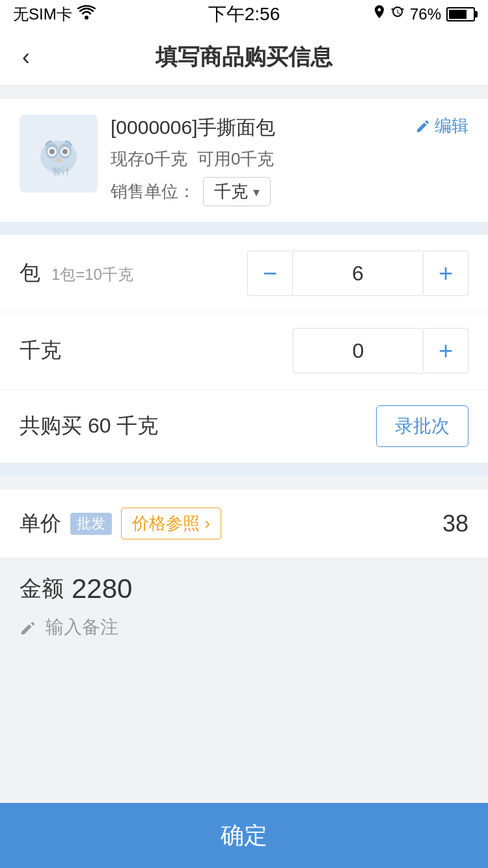 The height and width of the screenshot is (868, 488). Describe the element at coordinates (461, 14) in the screenshot. I see `battery-icon` at that location.